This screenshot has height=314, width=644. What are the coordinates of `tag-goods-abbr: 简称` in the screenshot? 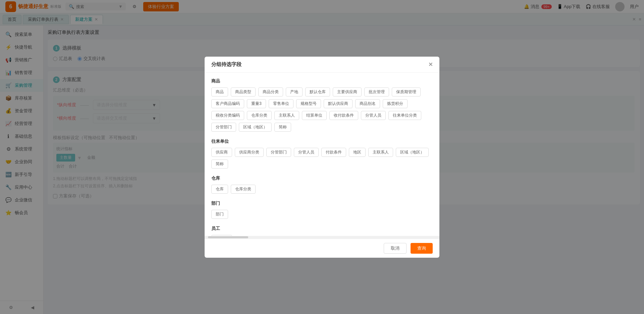 It's located at (283, 127).